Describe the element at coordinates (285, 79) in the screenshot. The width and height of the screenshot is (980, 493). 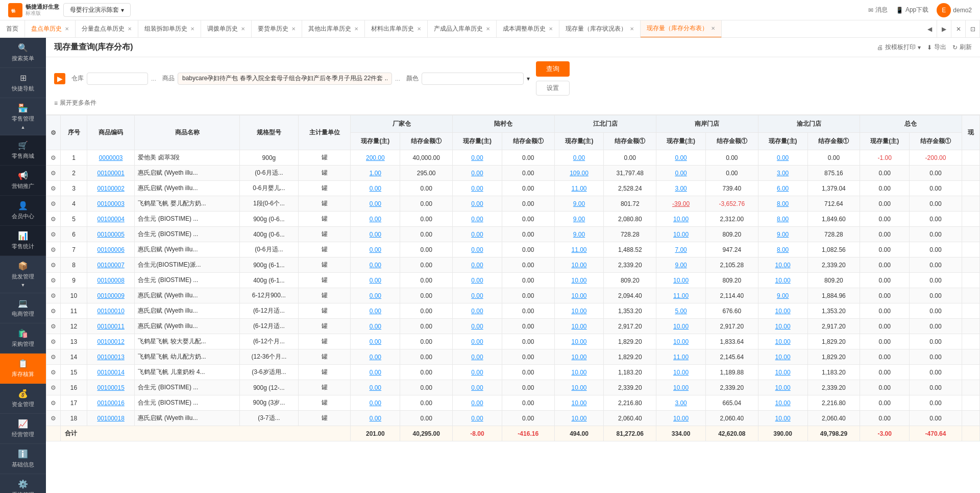
I see `goods-input` at that location.